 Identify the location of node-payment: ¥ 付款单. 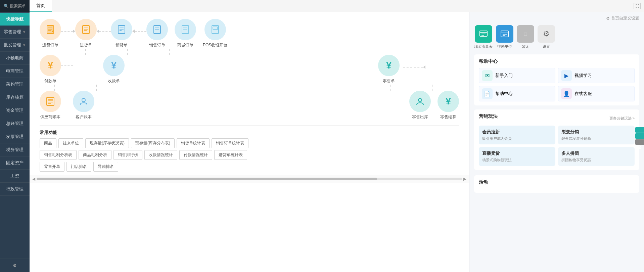
(50, 69).